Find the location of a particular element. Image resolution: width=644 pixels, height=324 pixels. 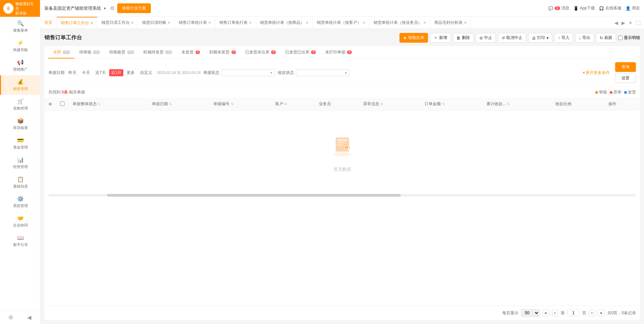

page-last-btn: » is located at coordinates (601, 313).